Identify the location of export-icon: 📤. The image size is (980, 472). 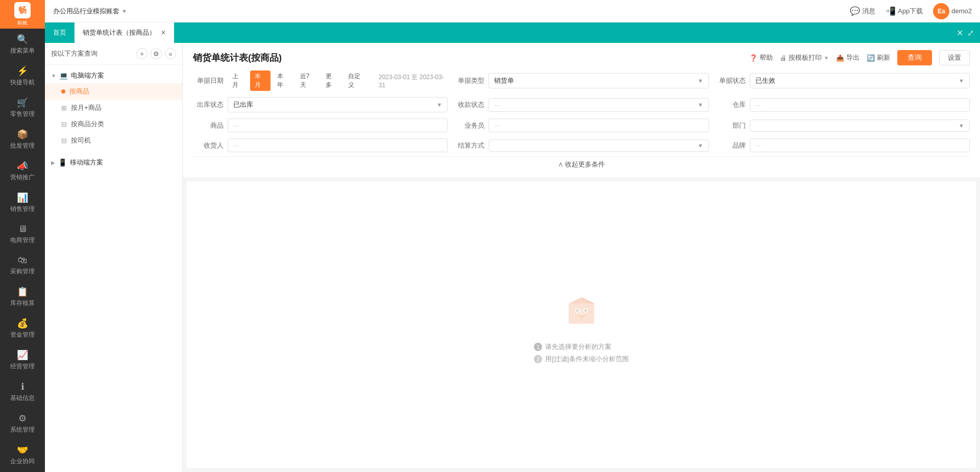
(840, 58).